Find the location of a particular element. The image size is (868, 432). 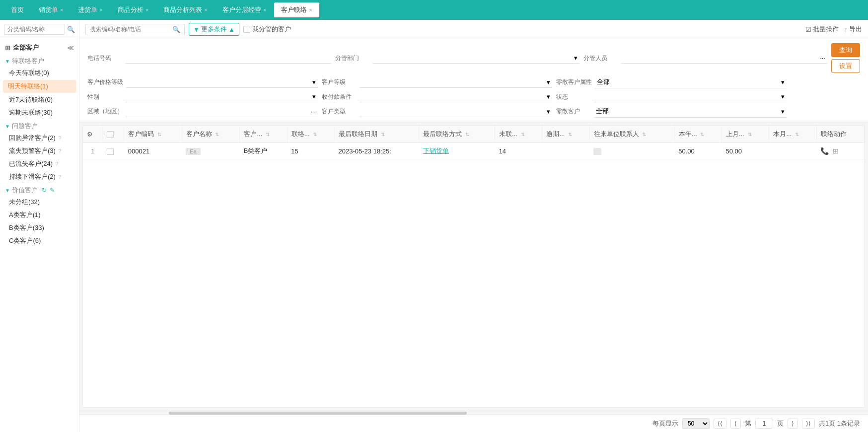

grid-action-icon: ⊞ is located at coordinates (836, 151).